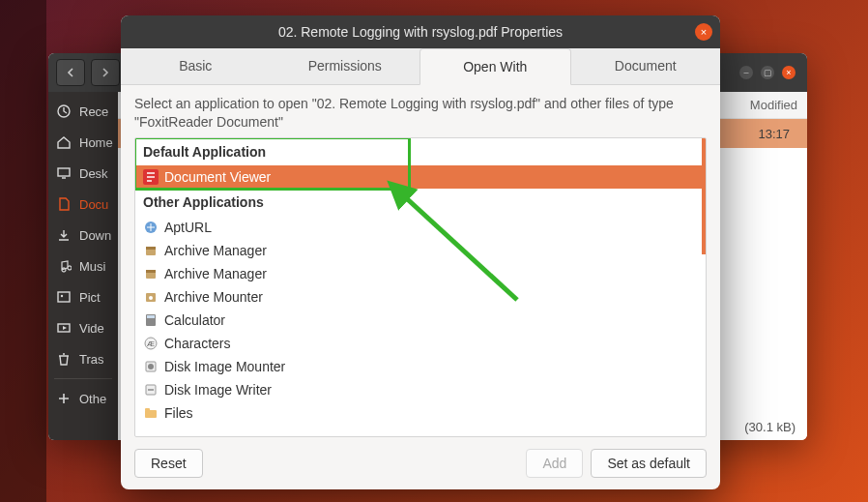 The image size is (868, 502). I want to click on sidebar-item-other-locations: Othe, so click(83, 399).